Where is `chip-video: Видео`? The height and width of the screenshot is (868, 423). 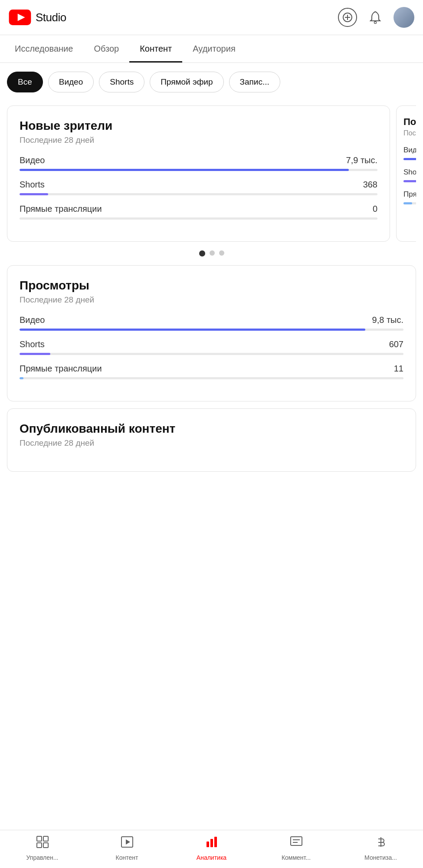
chip-video: Видео is located at coordinates (71, 82).